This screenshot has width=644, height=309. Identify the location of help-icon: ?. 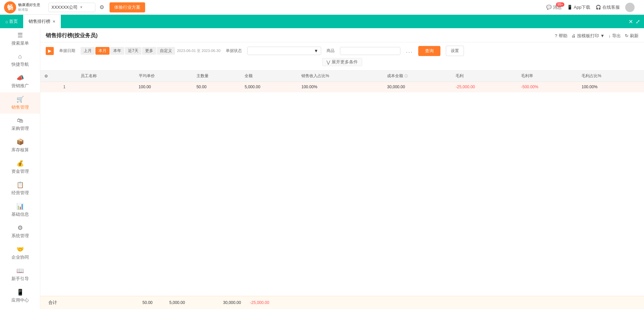
(556, 36).